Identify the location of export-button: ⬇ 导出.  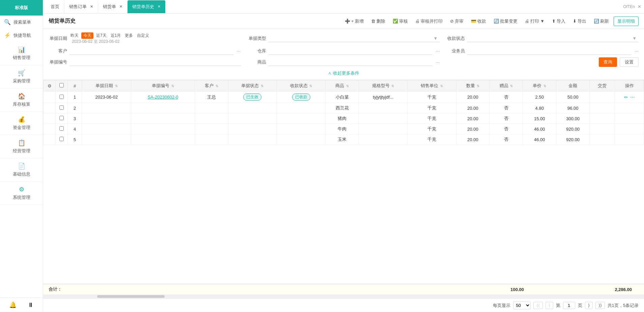
(580, 21).